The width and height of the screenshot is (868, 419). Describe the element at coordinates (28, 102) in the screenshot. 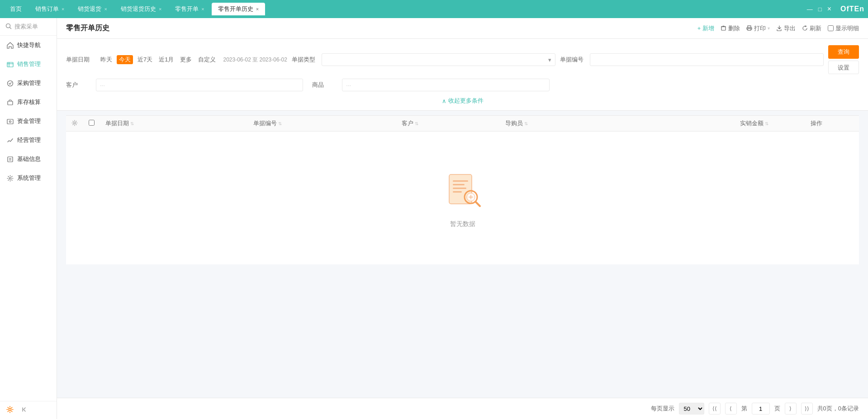

I see `sidebar-item-inventory: 库存核算` at that location.